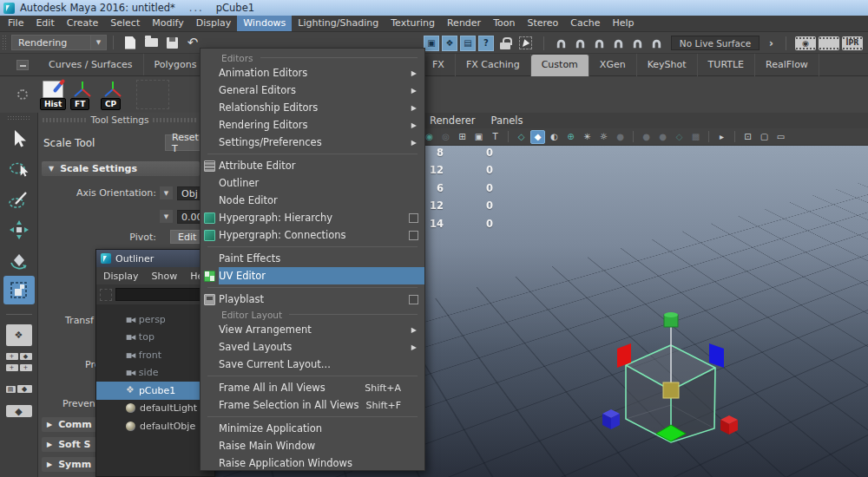 This screenshot has height=477, width=868. I want to click on shelf-tab-keyshot: KeyShot, so click(667, 65).